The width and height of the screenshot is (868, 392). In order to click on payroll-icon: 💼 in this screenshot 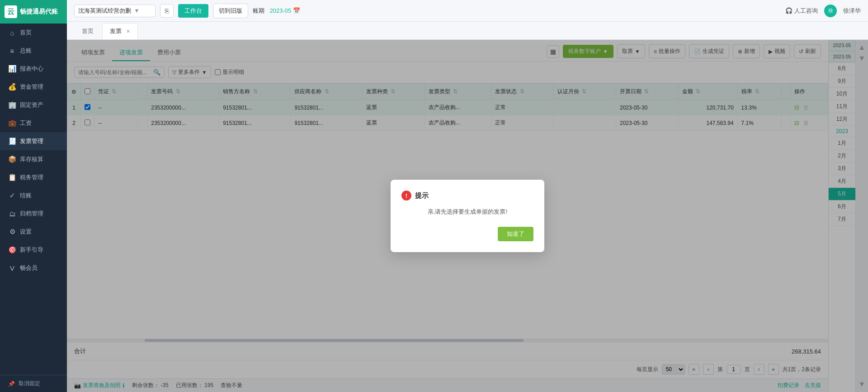, I will do `click(12, 123)`.